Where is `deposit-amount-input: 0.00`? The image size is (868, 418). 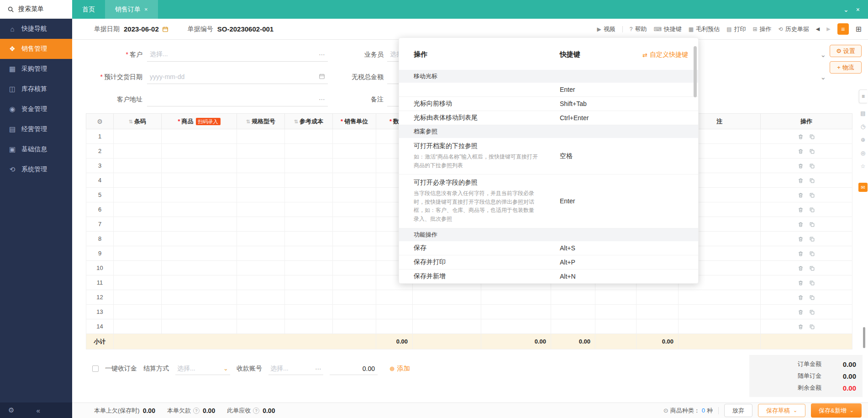 deposit-amount-input: 0.00 is located at coordinates (353, 369).